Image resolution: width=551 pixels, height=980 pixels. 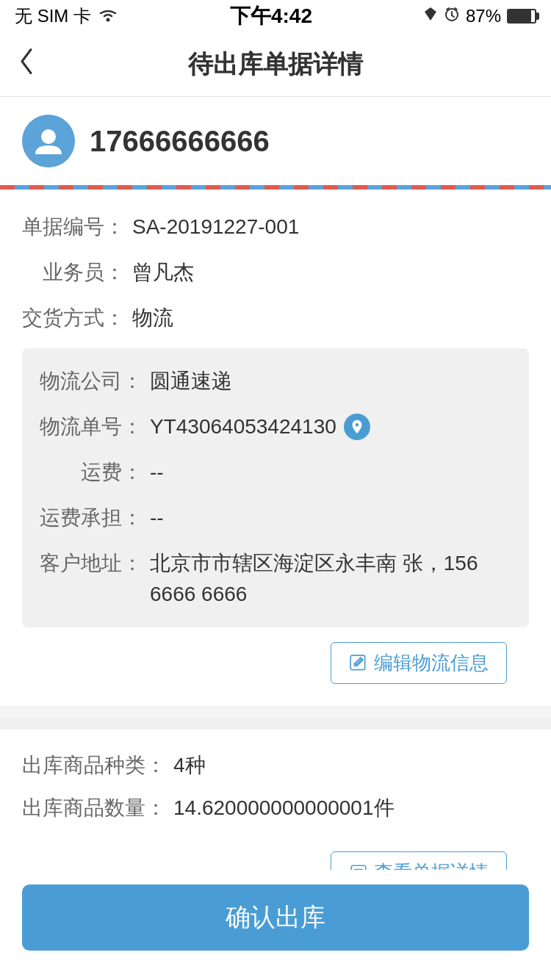 I want to click on order-no-row: 单据编号： SA-20191227-001, so click(x=276, y=227).